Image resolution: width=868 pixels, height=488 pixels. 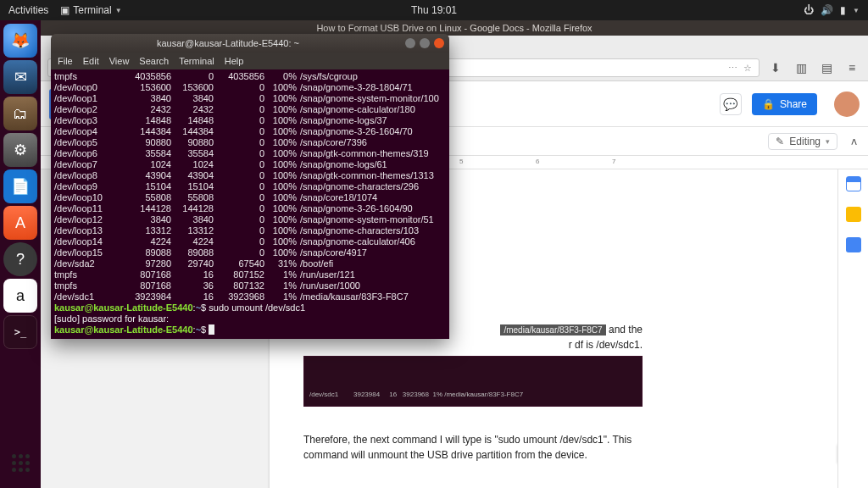 What do you see at coordinates (197, 61) in the screenshot?
I see `menu-terminal: Terminal` at bounding box center [197, 61].